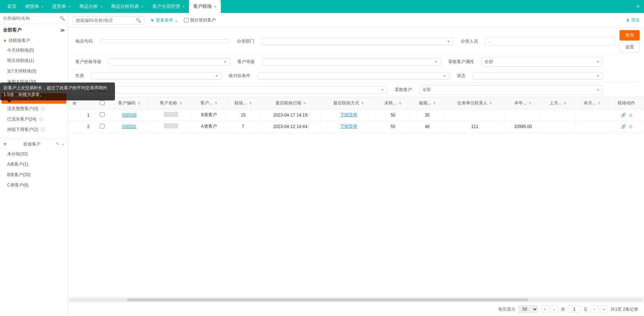 The image size is (644, 316). What do you see at coordinates (34, 6) in the screenshot?
I see `nav-sales-order: 销货单 ×` at bounding box center [34, 6].